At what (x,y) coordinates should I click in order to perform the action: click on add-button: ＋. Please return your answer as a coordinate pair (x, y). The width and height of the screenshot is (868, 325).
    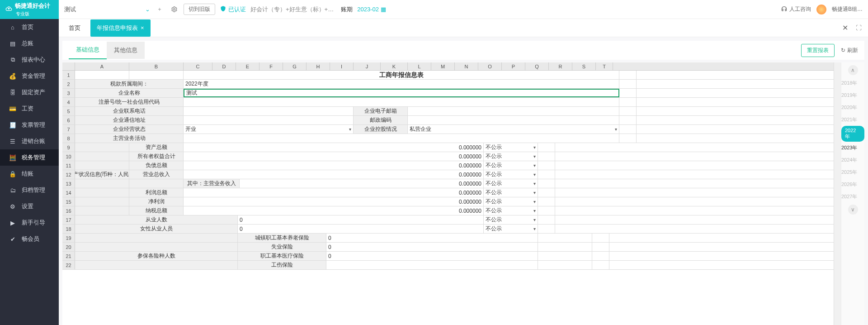
    Looking at the image, I should click on (160, 10).